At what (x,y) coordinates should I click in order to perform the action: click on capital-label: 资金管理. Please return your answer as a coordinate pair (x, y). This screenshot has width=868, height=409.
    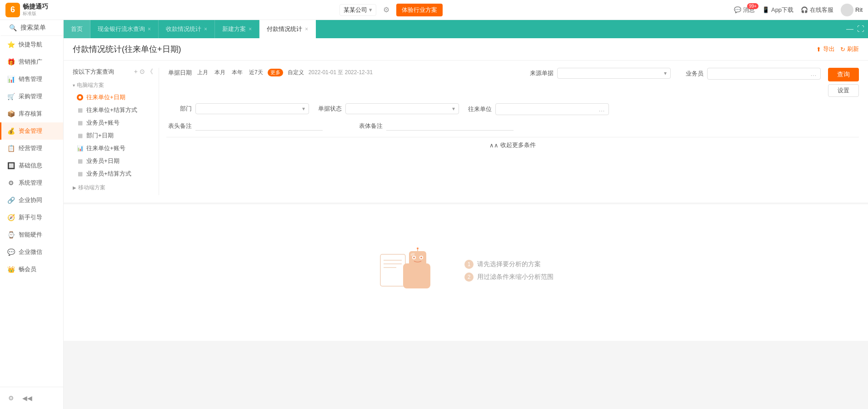
    Looking at the image, I should click on (30, 131).